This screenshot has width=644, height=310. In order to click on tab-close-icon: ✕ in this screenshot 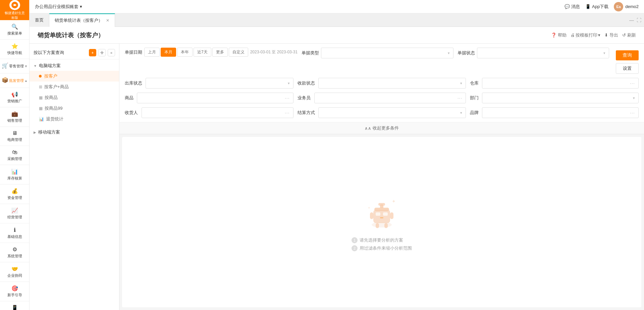, I will do `click(108, 20)`.